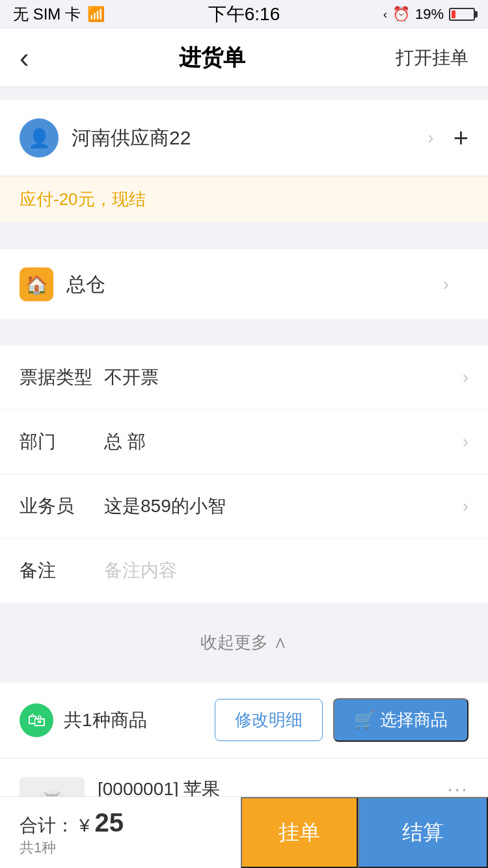 This screenshot has width=488, height=868. I want to click on warehouse-section: 🏠 总仓 ›, so click(244, 284).